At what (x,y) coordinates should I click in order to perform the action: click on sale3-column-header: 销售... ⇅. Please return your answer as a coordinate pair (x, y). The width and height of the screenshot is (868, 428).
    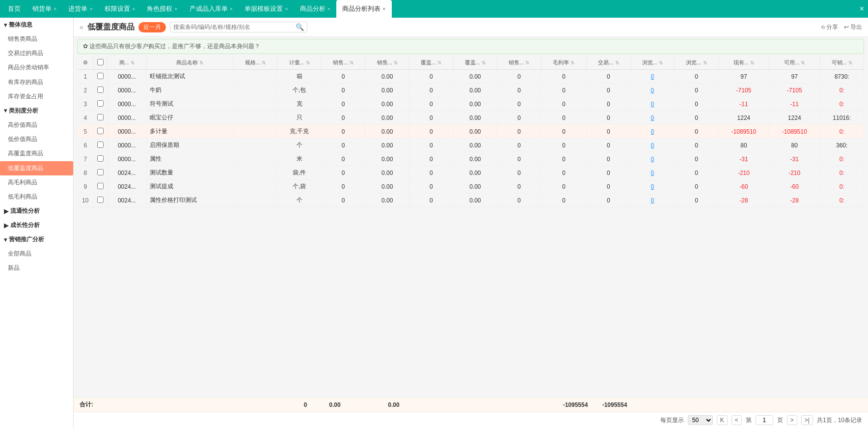
    Looking at the image, I should click on (519, 63).